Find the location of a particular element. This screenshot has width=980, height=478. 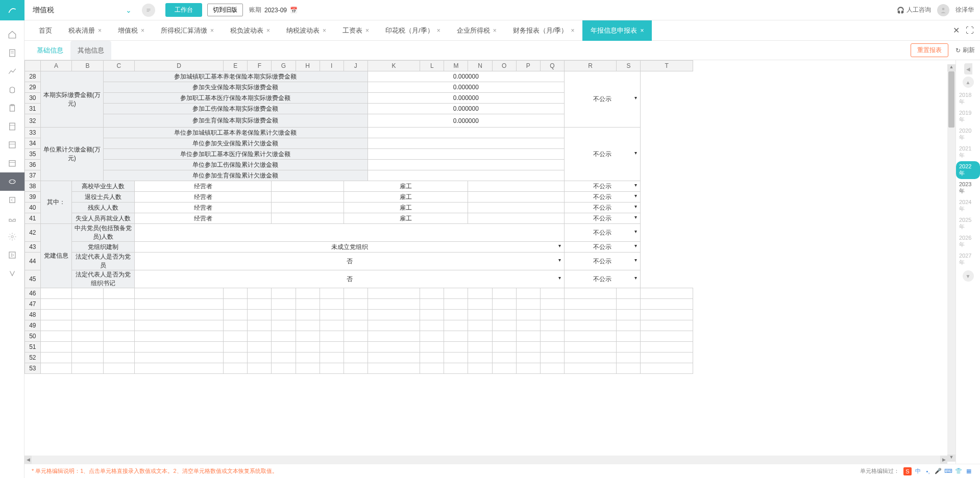

cell: 37 is located at coordinates (33, 175).